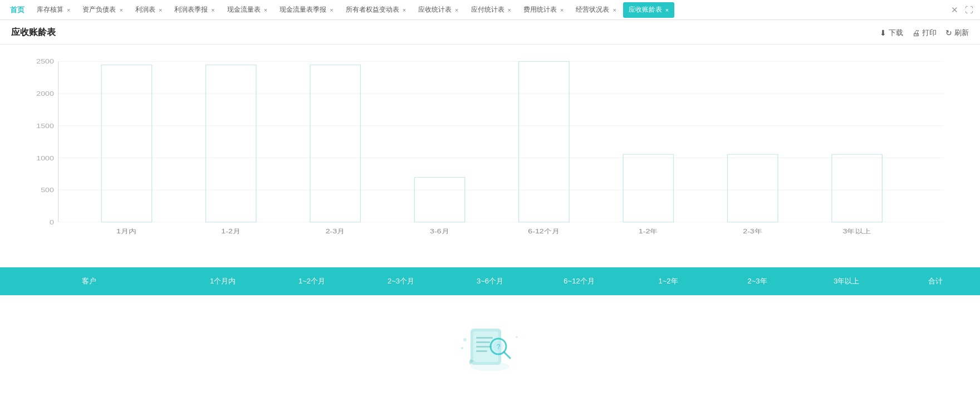 The image size is (980, 401). Describe the element at coordinates (89, 281) in the screenshot. I see `th-customer: 客户` at that location.